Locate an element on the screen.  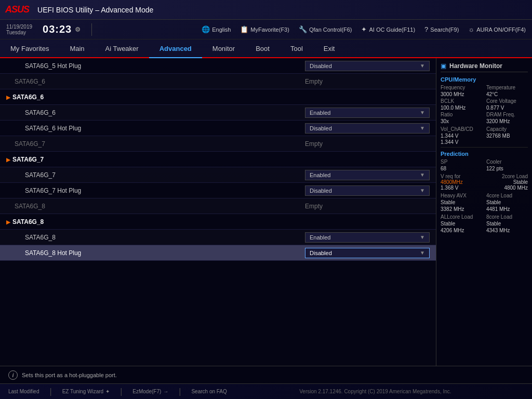
section-header: ▶SATA6G_6 is located at coordinates (218, 97).